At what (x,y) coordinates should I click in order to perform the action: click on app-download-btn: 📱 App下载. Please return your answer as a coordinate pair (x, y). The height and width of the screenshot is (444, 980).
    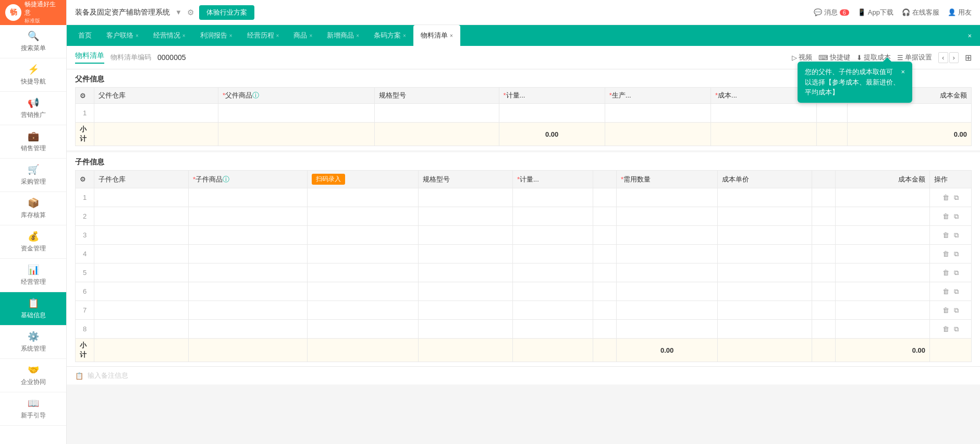
    Looking at the image, I should click on (876, 13).